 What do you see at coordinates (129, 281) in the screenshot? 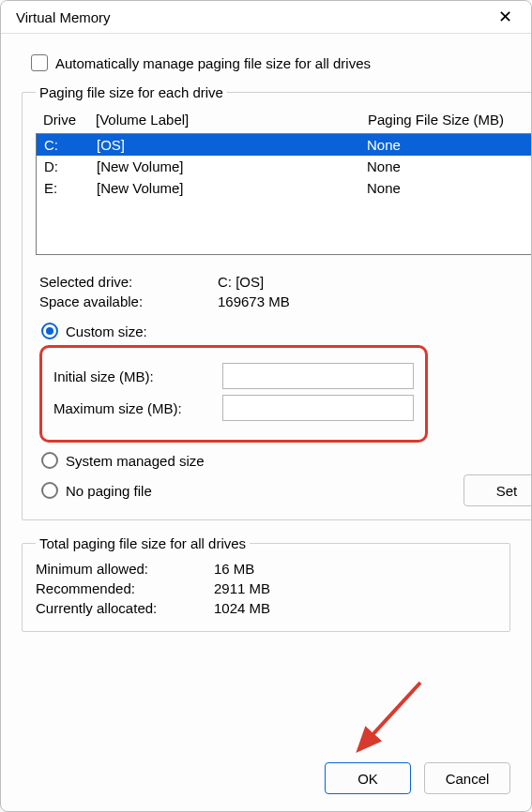
I see `selected-drive-label: Selected drive:` at bounding box center [129, 281].